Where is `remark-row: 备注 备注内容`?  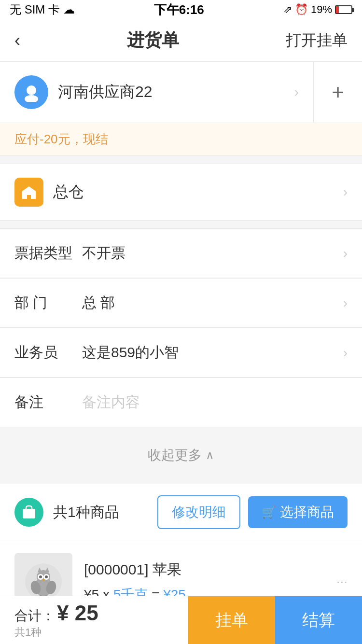 remark-row: 备注 备注内容 is located at coordinates (181, 402).